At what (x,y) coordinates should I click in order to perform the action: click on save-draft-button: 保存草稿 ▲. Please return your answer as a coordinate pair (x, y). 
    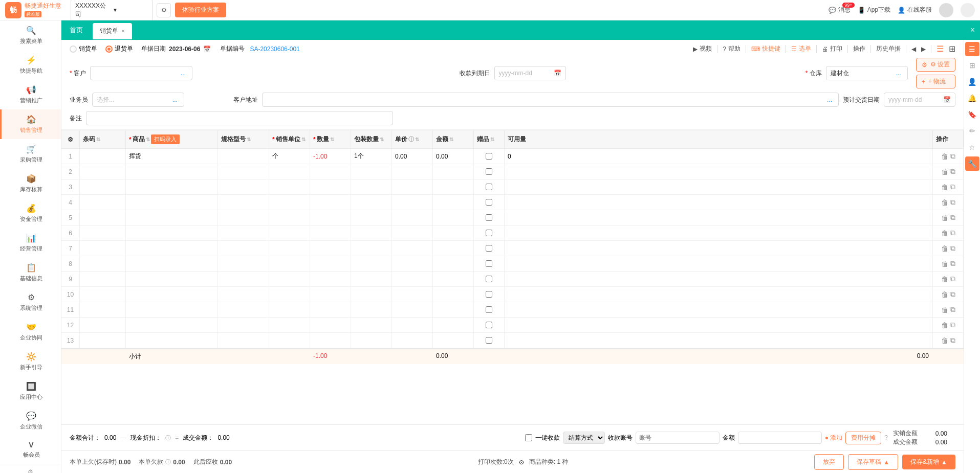
    Looking at the image, I should click on (873, 462).